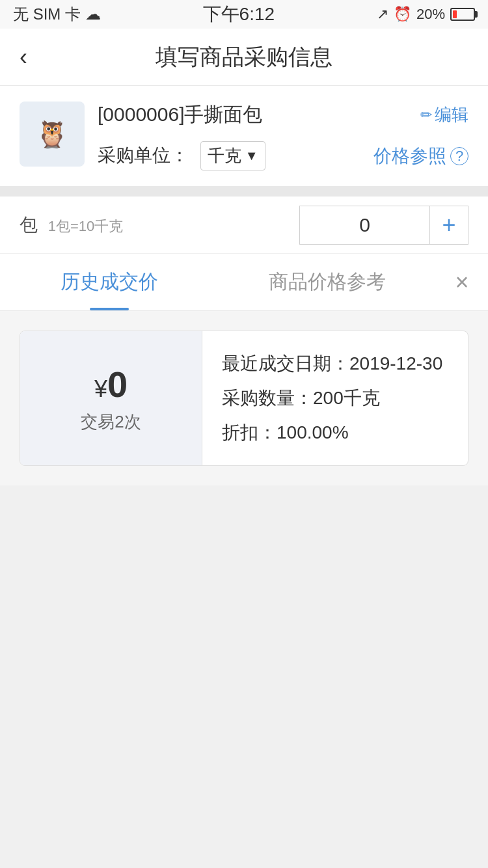  I want to click on product-unit-row: 采购单位： 千克 ▼ 价格参照 ?, so click(283, 156).